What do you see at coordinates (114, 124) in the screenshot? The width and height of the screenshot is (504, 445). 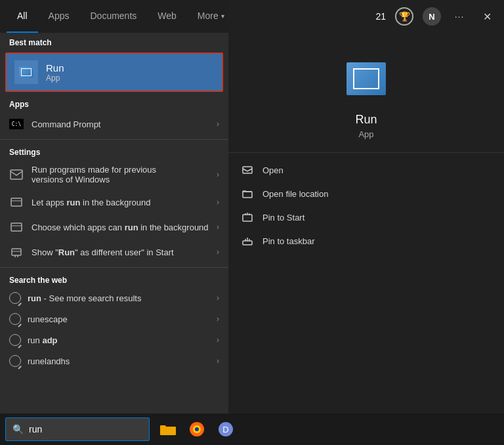 I see `cmd-result-item: C:\ Command Prompt ›` at bounding box center [114, 124].